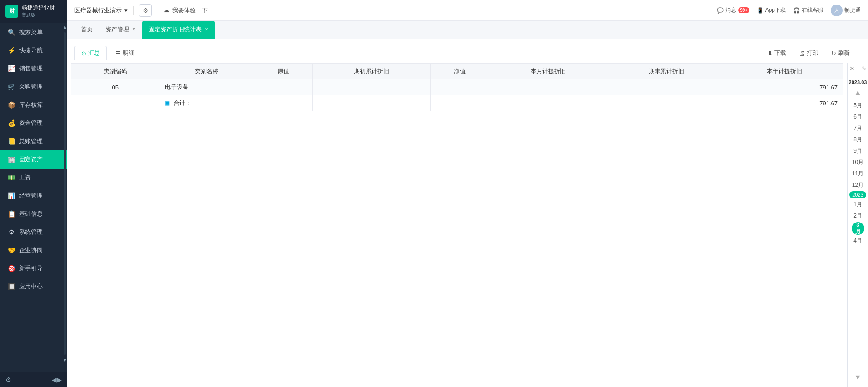 The height and width of the screenshot is (387, 868). Describe the element at coordinates (34, 232) in the screenshot. I see `sidebar-item-system: ⚙ 系统管理` at that location.